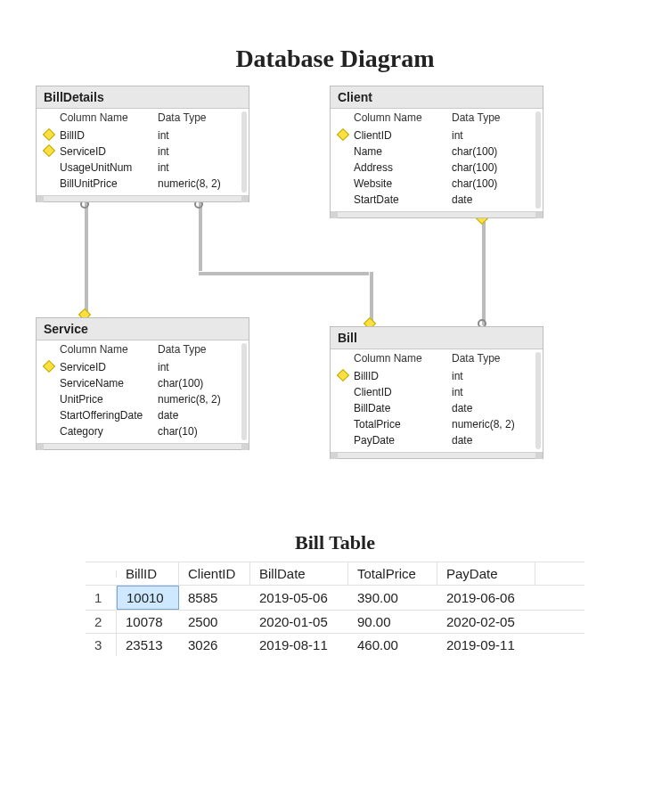  I want to click on rel-billdetails-service, so click(86, 259).